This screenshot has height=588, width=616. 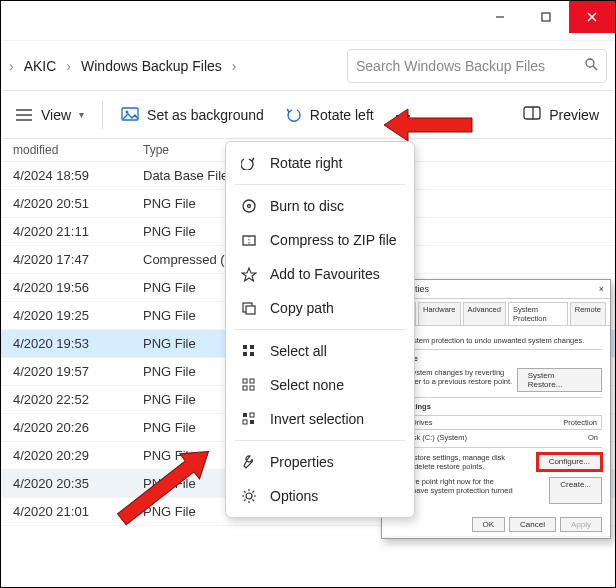 What do you see at coordinates (320, 308) in the screenshot?
I see `menu-copy-path: Copy path` at bounding box center [320, 308].